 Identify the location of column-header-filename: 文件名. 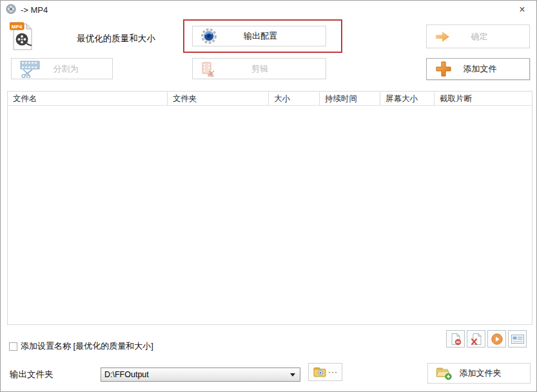
(88, 98).